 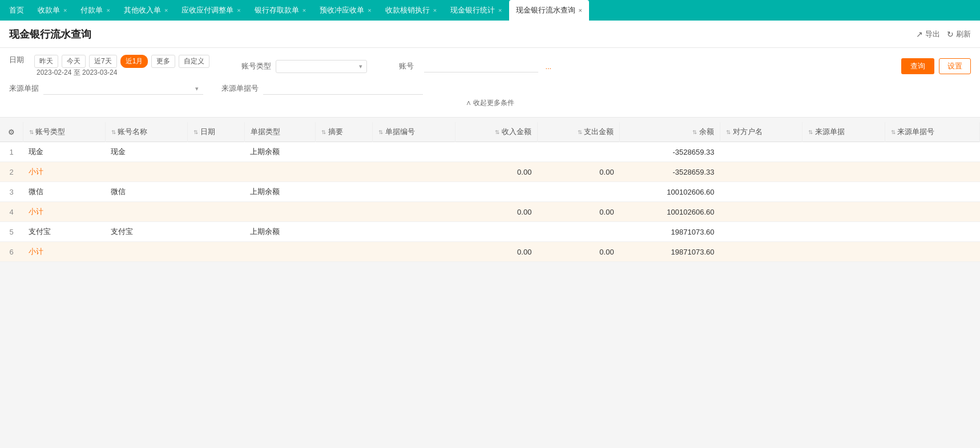 I want to click on settings-button: 设置, so click(x=955, y=66).